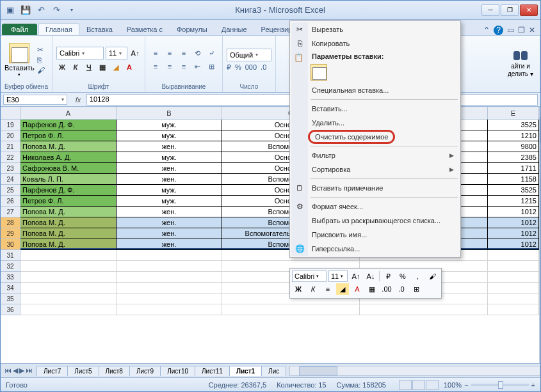  I want to click on table-row: Николаев А. Д.муж.Основной2385, so click(280, 157).